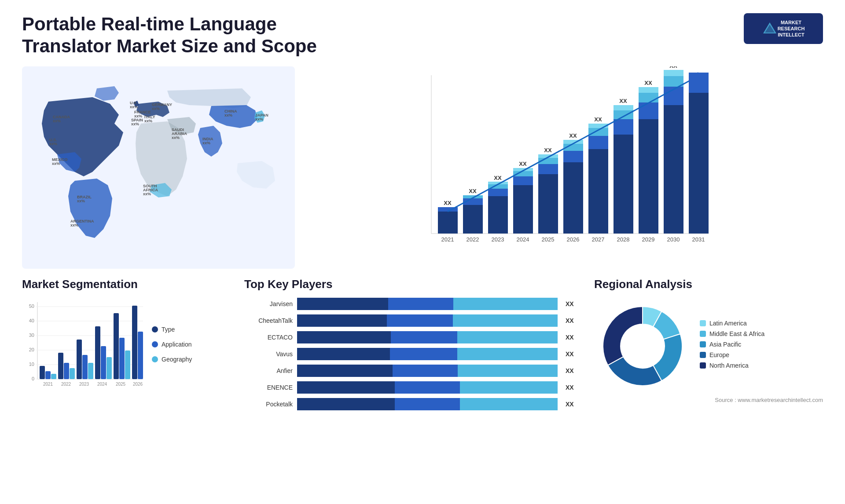 This screenshot has height=504, width=845. What do you see at coordinates (414, 354) in the screenshot?
I see `players-list: Jarvisen XX CheetahTalk XX ECTACO XX Vav…` at bounding box center [414, 354].